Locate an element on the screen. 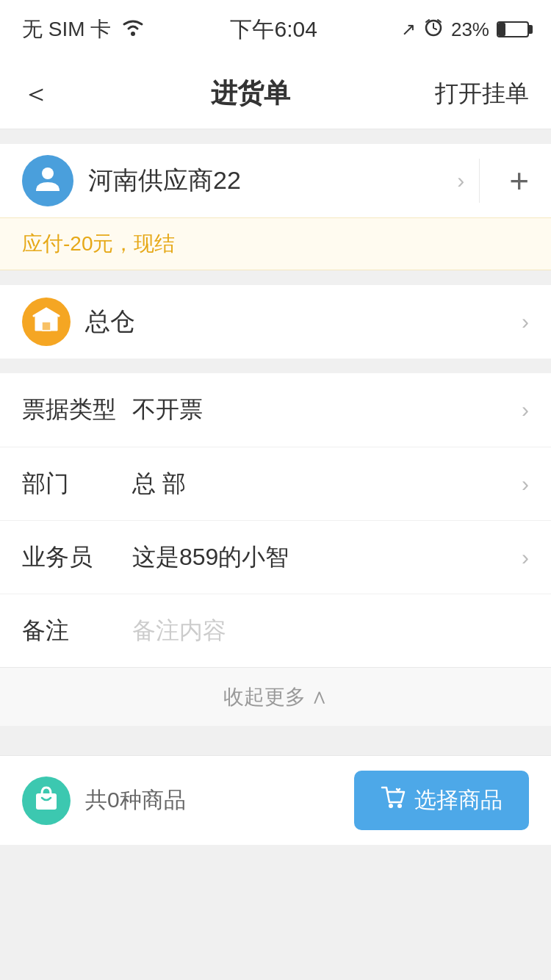 Image resolution: width=551 pixels, height=980 pixels. add-supplier-button: + is located at coordinates (519, 181).